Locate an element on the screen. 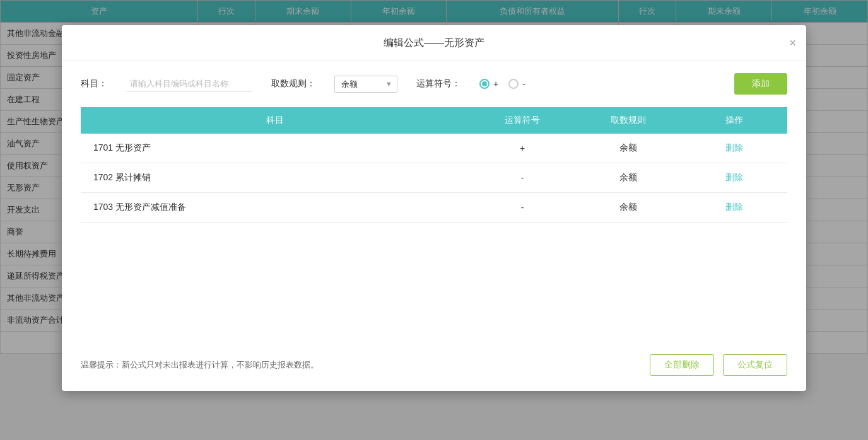 The width and height of the screenshot is (868, 440). modal-header: 编辑公式——无形资产 × is located at coordinates (434, 43).